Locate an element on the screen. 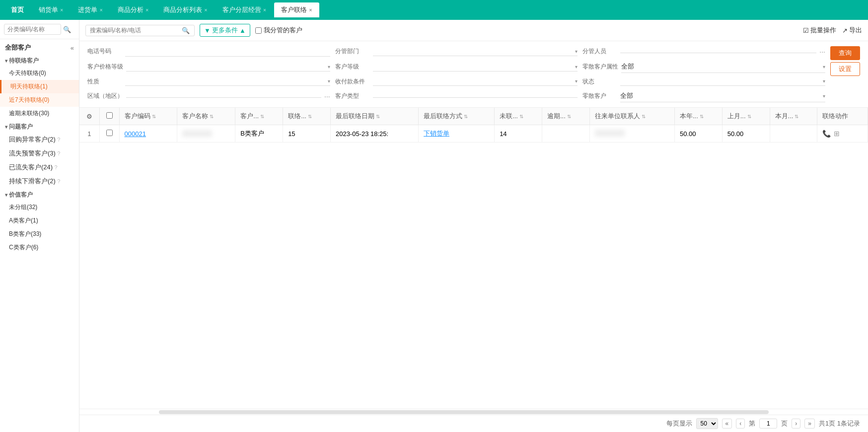 This screenshot has width=868, height=432. sort-customer-code: 客户编码 is located at coordinates (148, 116).